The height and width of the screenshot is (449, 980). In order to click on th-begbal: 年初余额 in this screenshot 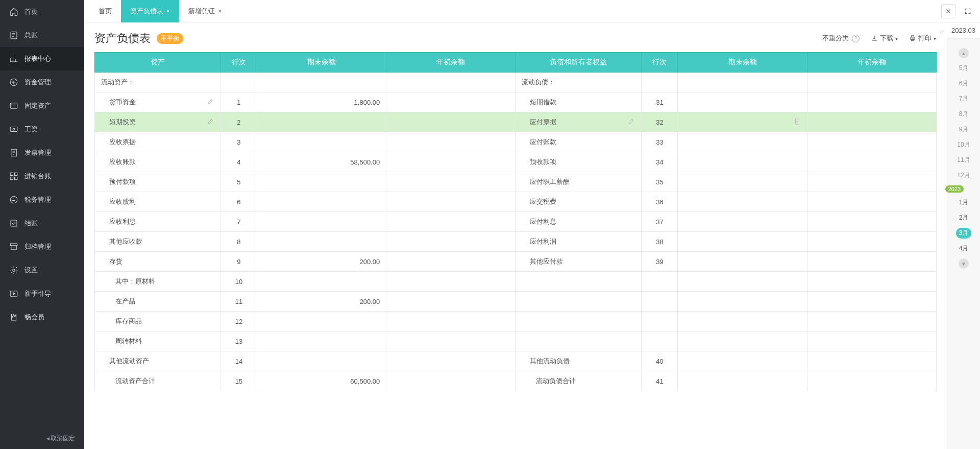, I will do `click(451, 62)`.